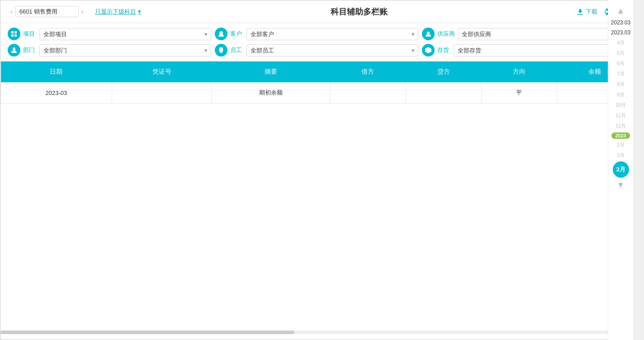 The width and height of the screenshot is (644, 340). What do you see at coordinates (125, 51) in the screenshot?
I see `department-select-wrapper: 全部部门` at bounding box center [125, 51].